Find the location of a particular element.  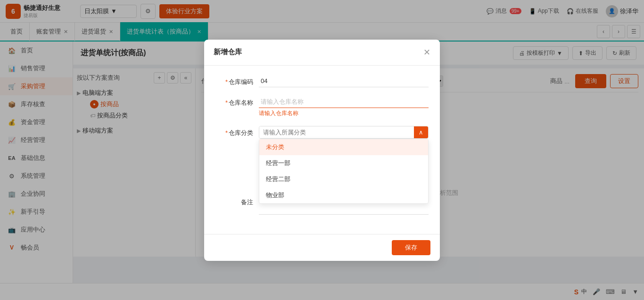

warehouse-name-input-wrap: 请输入仓库名称 is located at coordinates (344, 107).